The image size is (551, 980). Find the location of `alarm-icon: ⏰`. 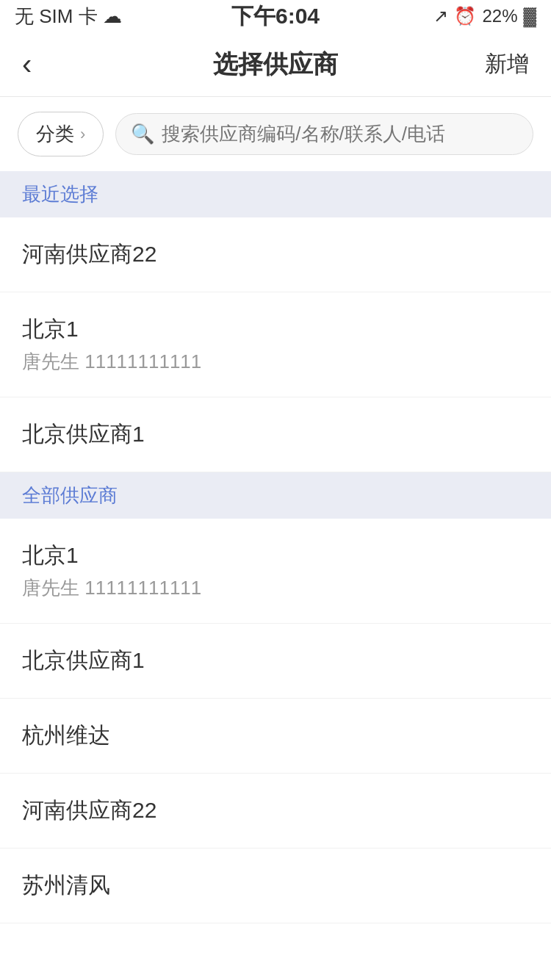

alarm-icon: ⏰ is located at coordinates (465, 16).